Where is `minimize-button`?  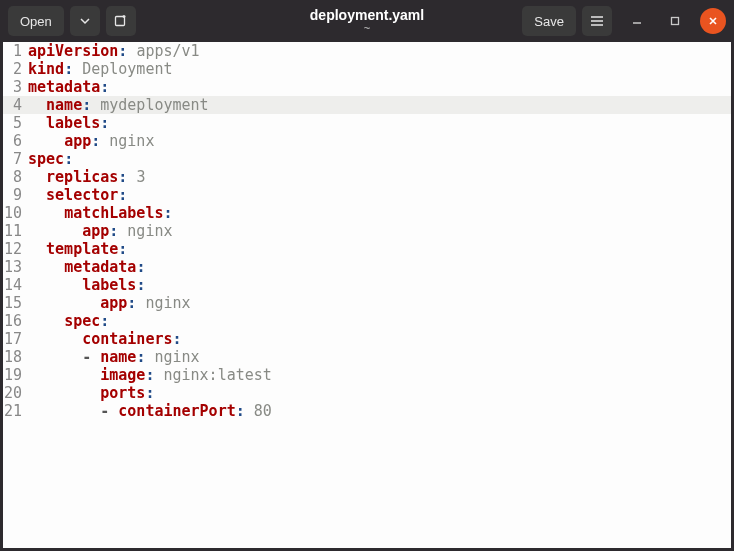
minimize-button is located at coordinates (637, 21).